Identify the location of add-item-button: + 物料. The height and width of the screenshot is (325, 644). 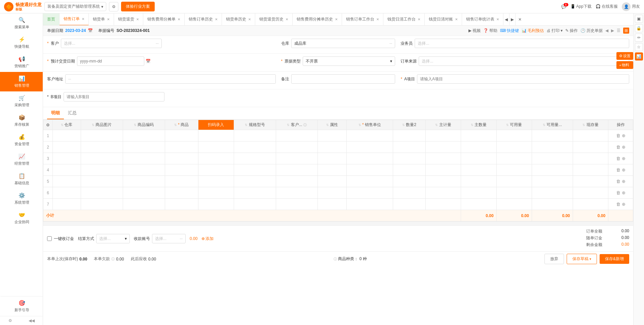
(625, 65).